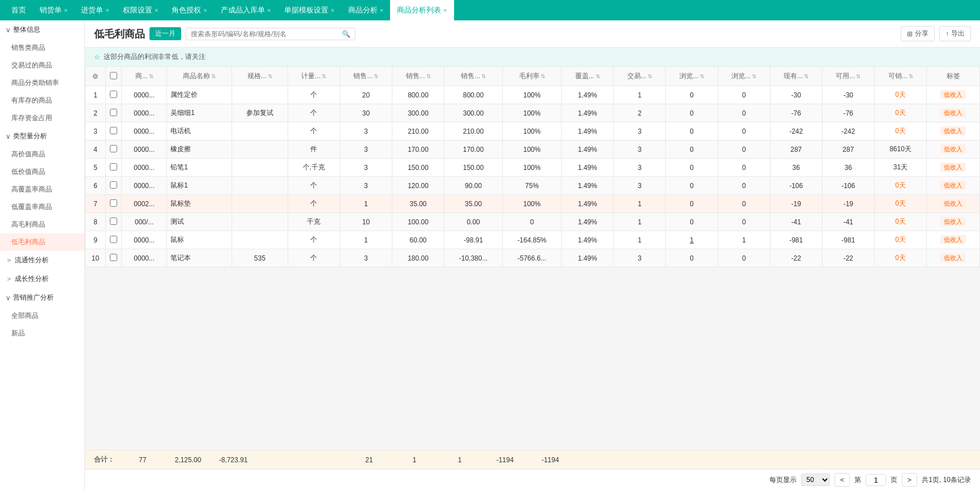 The image size is (980, 490). I want to click on row-view1: 1, so click(692, 240).